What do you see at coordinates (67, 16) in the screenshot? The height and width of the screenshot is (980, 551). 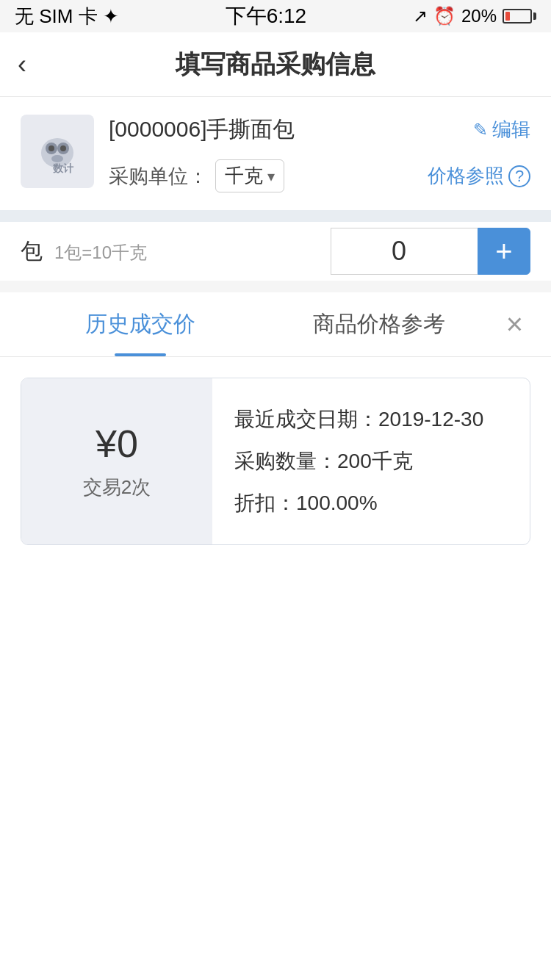 I see `signal-text: 无 SIM 卡 ✦` at bounding box center [67, 16].